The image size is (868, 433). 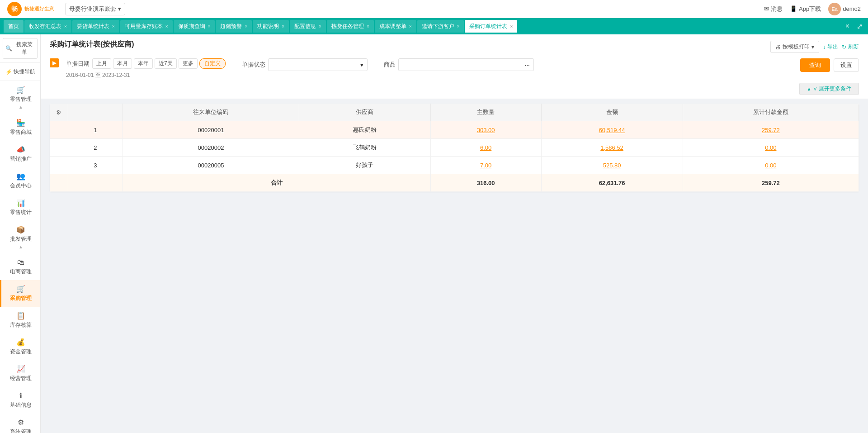 I want to click on row-supplier-name-cell: 惠氏奶粉, so click(x=364, y=130).